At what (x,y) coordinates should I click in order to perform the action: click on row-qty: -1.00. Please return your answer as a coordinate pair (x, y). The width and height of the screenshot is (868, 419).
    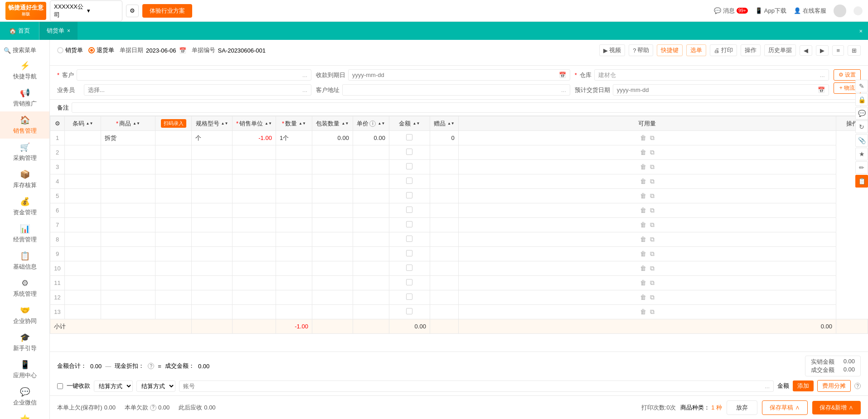
    Looking at the image, I should click on (254, 138).